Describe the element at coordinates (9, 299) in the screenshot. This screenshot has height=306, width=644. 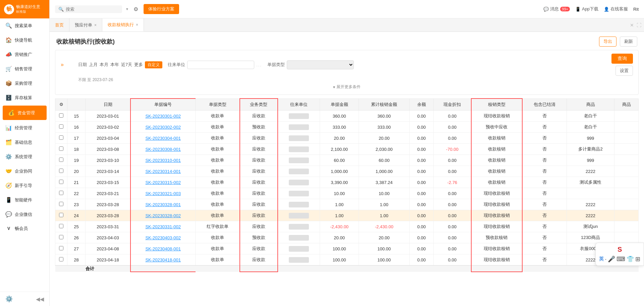
I see `settings-footer-icon: ⚙️` at that location.